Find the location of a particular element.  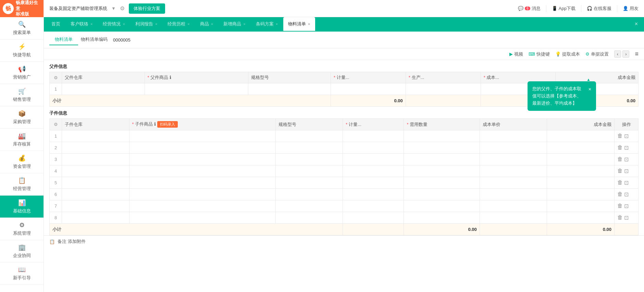

copy-icon-1: ⊡ is located at coordinates (626, 136).